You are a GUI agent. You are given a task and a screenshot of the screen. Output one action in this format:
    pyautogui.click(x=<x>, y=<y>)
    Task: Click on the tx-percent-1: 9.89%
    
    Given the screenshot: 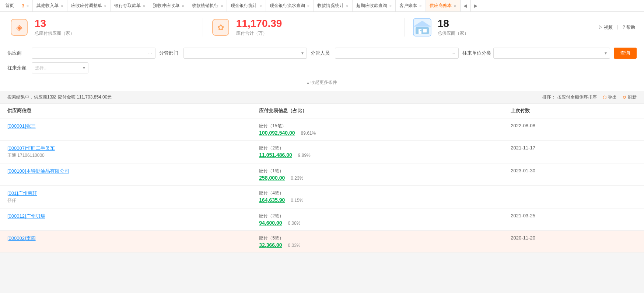 What is the action you would take?
    pyautogui.click(x=304, y=155)
    